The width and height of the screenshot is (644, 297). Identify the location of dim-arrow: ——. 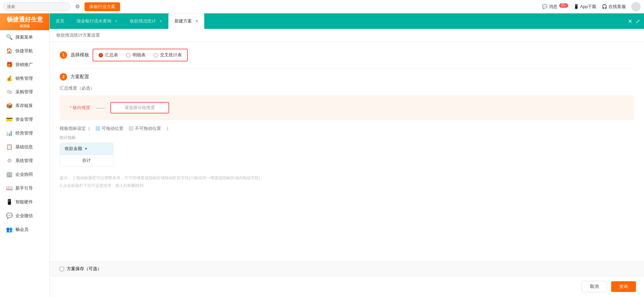
(100, 108).